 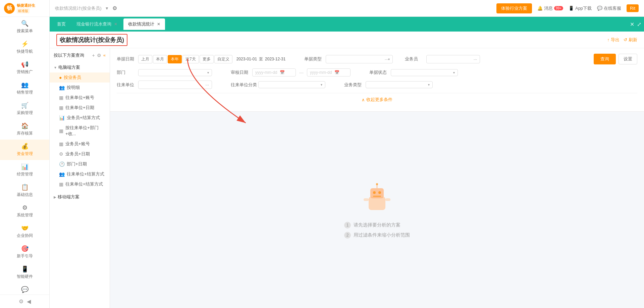 What do you see at coordinates (127, 59) in the screenshot?
I see `date-label: 单据日期` at bounding box center [127, 59].